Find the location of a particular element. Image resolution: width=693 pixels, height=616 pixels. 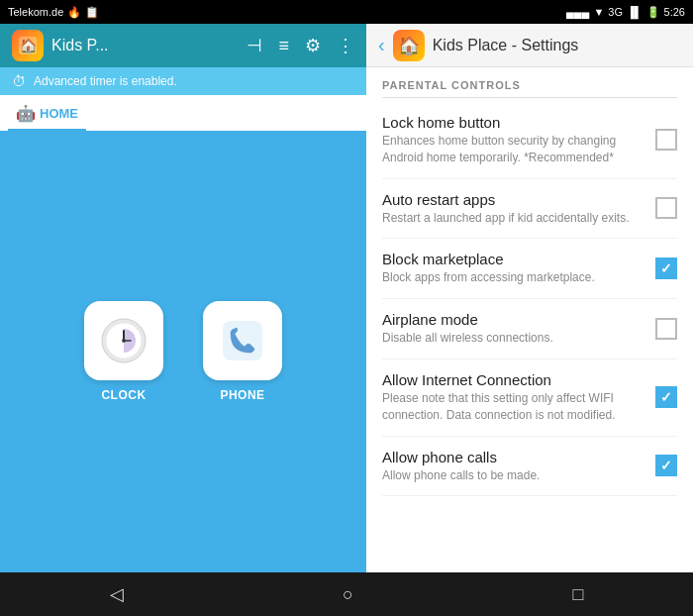

phone-app-label: PHONE is located at coordinates (242, 395).